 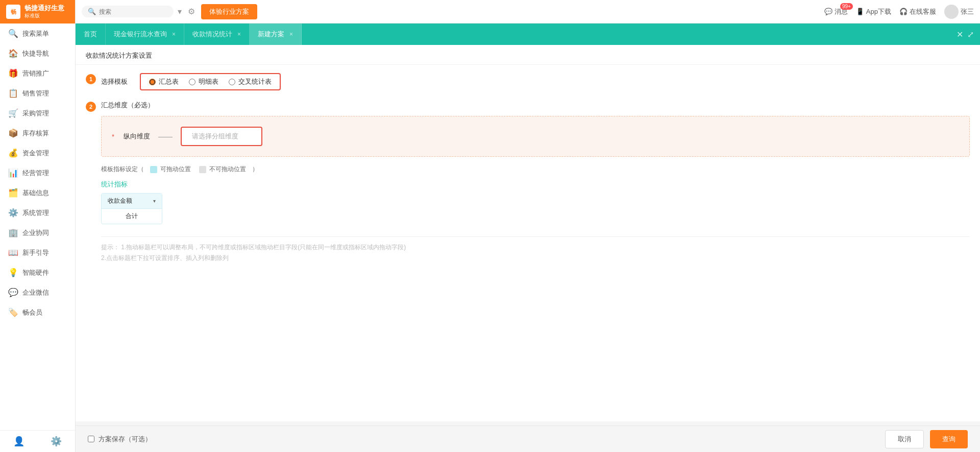 What do you see at coordinates (91, 79) in the screenshot?
I see `step1-badge: 1` at bounding box center [91, 79].